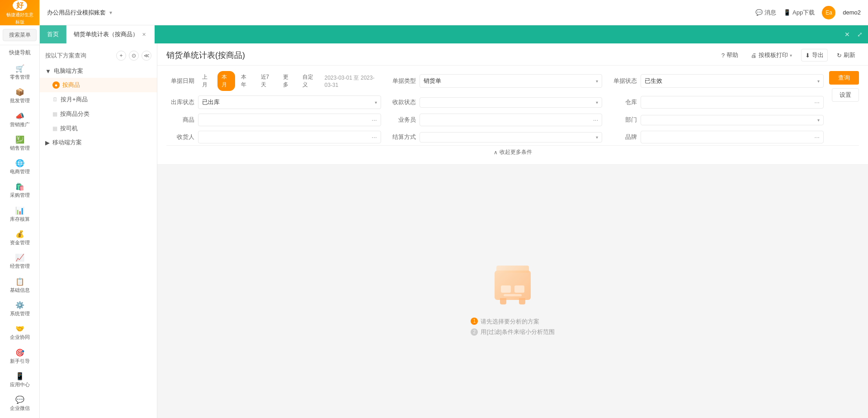 The height and width of the screenshot is (418, 868). I want to click on add-scheme-btn: +, so click(121, 56).